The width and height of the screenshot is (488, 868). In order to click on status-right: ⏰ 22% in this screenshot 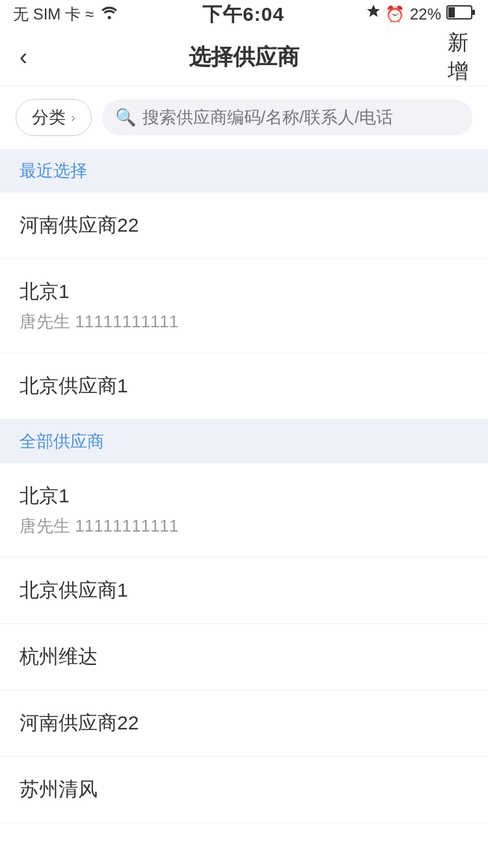, I will do `click(421, 14)`.